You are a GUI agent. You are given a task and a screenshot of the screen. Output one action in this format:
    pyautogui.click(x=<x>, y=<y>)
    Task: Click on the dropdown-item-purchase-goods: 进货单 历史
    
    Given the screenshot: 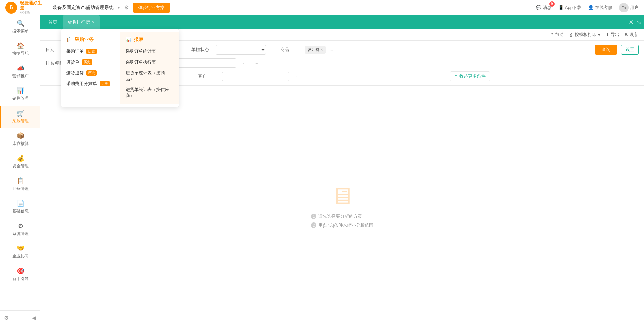 What is the action you would take?
    pyautogui.click(x=90, y=62)
    